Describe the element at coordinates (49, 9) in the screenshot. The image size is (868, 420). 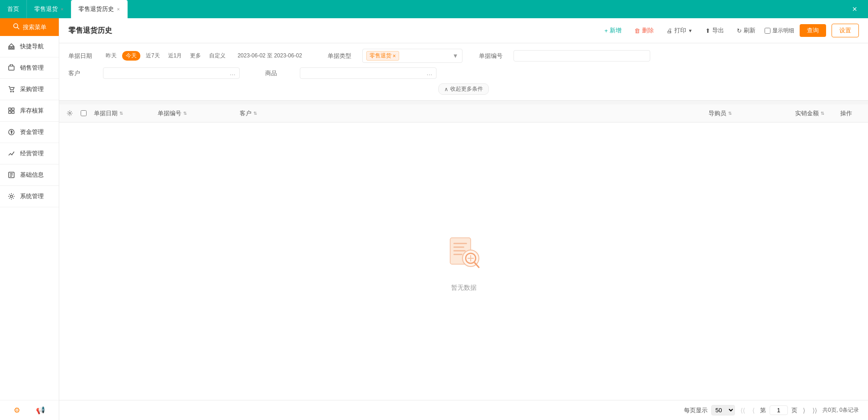
I see `tab-retail-return: 零售退货 ×` at that location.